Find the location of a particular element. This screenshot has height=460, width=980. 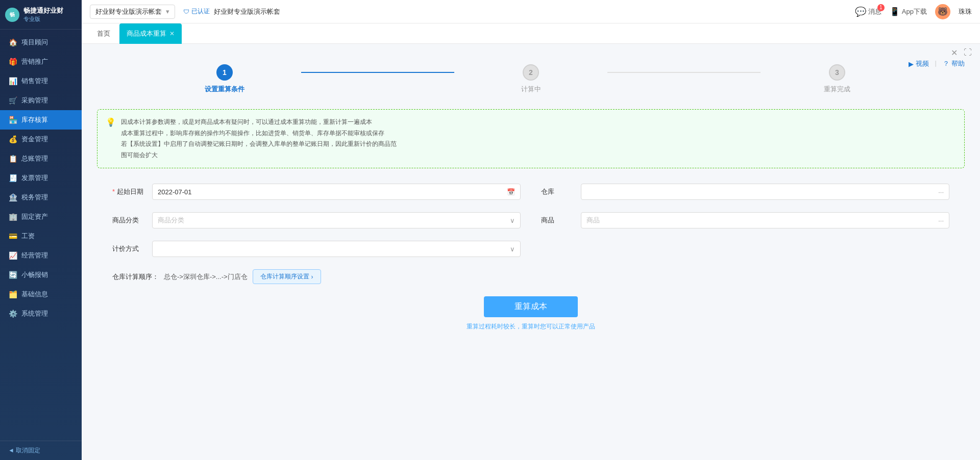

sidebar-item-expense: 🔄 小畅报销 is located at coordinates (41, 275).